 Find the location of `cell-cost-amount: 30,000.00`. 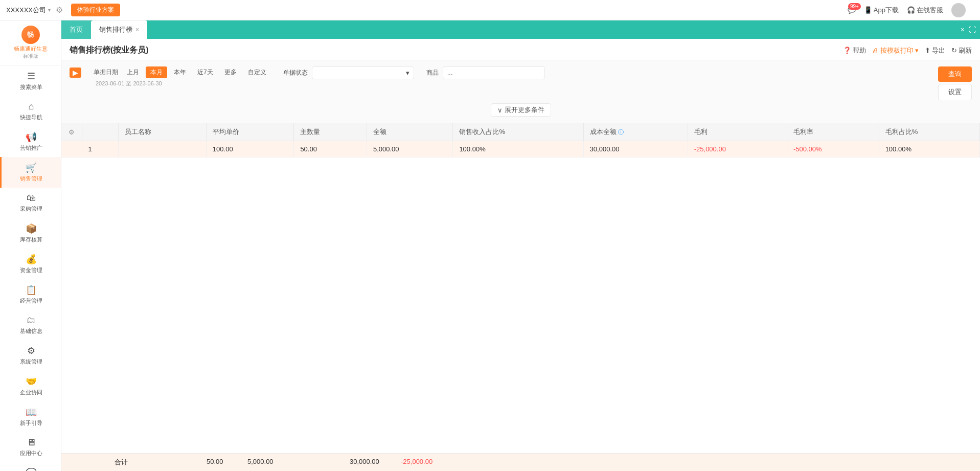

cell-cost-amount: 30,000.00 is located at coordinates (635, 149).